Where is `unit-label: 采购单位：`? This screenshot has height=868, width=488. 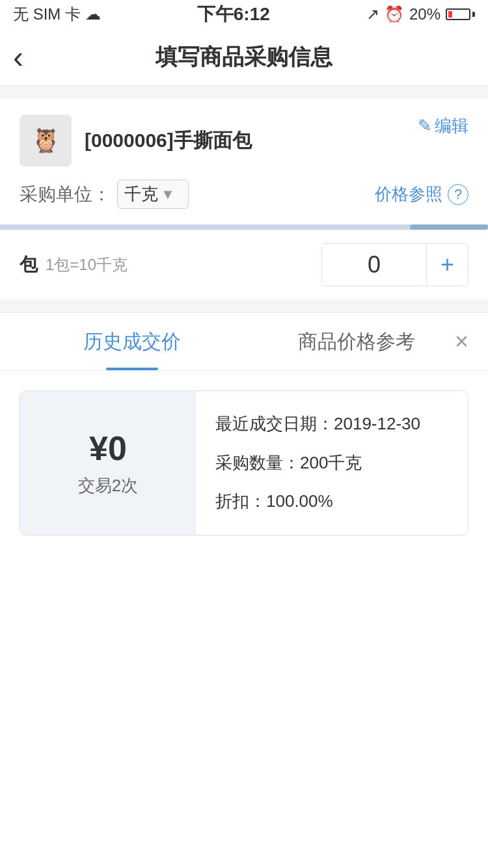 unit-label: 采购单位： is located at coordinates (65, 195).